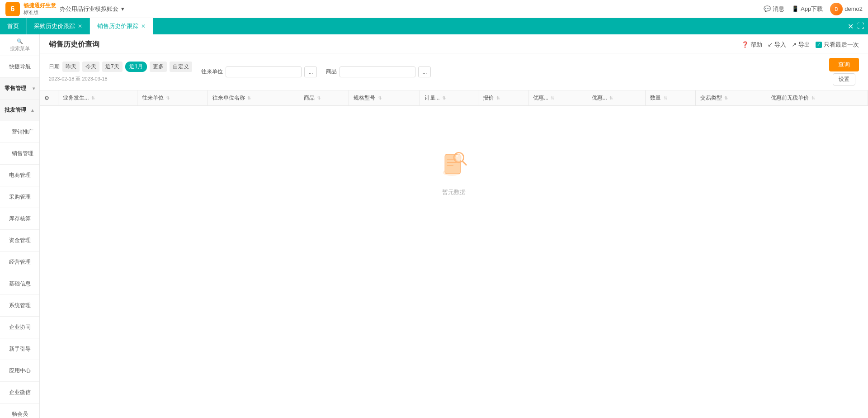  What do you see at coordinates (774, 9) in the screenshot?
I see `message-button: 💬 消息` at bounding box center [774, 9].